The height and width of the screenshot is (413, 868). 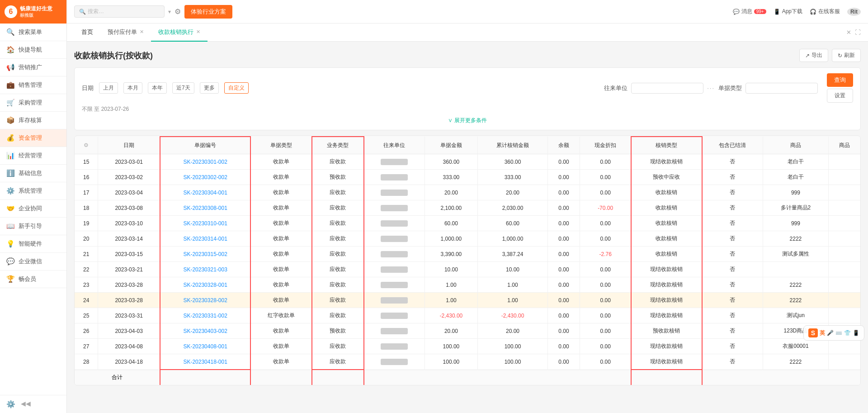 I want to click on messages-btn: 💬 消息 99+, so click(x=750, y=12).